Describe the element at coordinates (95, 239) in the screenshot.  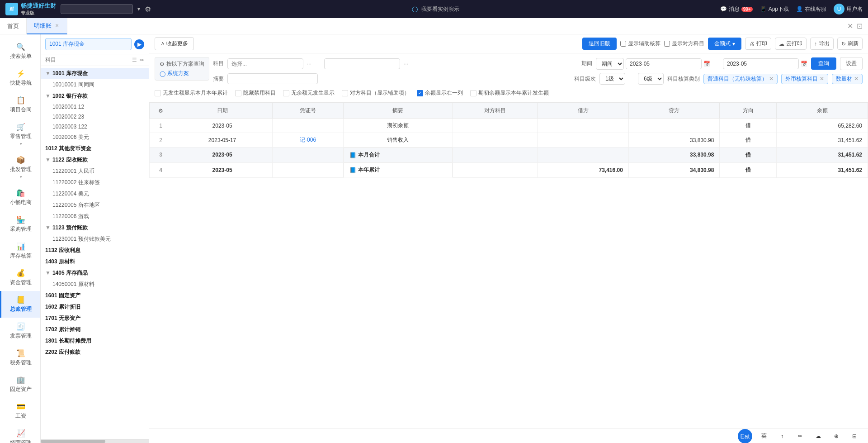
I see `account-item-11230001: 11230001 预付账款美元` at that location.